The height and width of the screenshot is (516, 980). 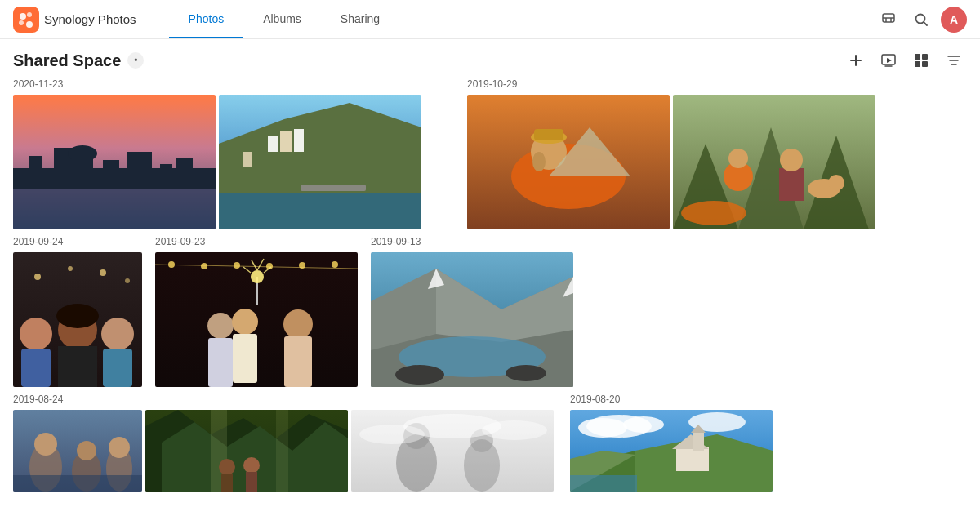 I want to click on header: Synology Photos Photos Albums Sharing, so click(x=490, y=20).